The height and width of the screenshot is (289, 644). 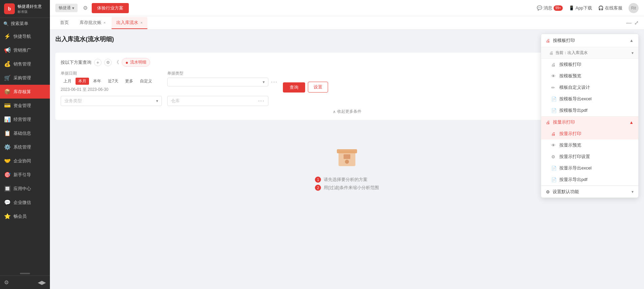 What do you see at coordinates (25, 24) in the screenshot?
I see `search-menu-item: 🔍 搜索菜单` at bounding box center [25, 24].